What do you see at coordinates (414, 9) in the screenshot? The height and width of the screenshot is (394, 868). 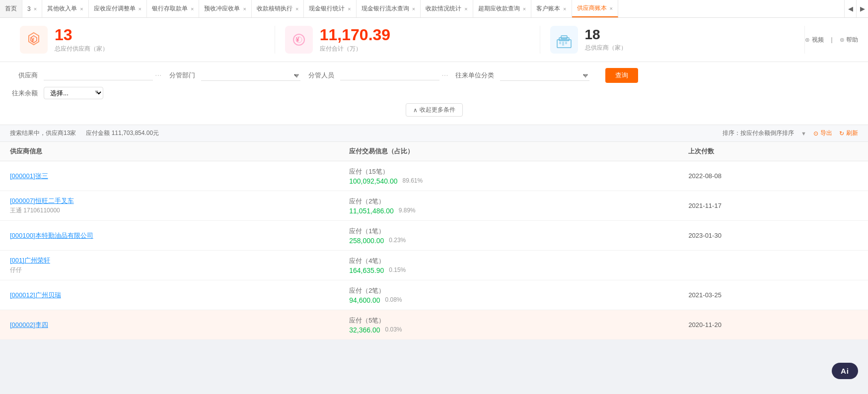 I see `nav-cash-flow-close: ×` at bounding box center [414, 9].